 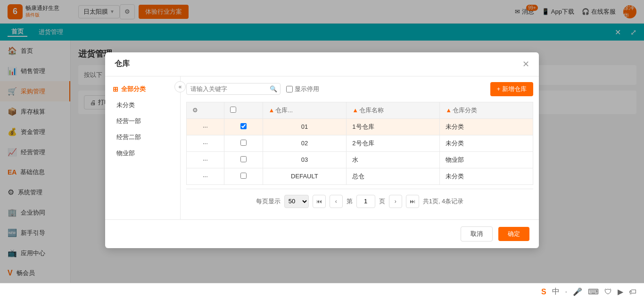 What do you see at coordinates (143, 148) in the screenshot?
I see `category-sidebar: « ⊞ 全部分类 未分类 经营一部 经营二部 物业部` at bounding box center [143, 148].